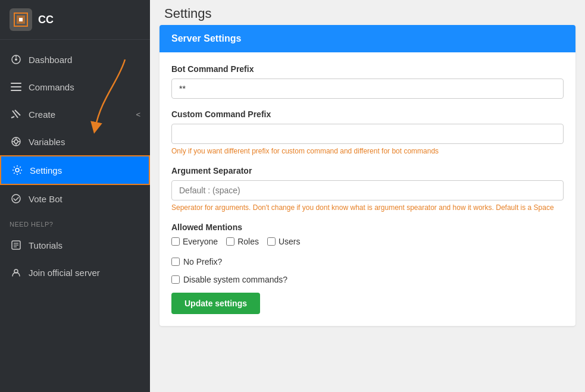 Image resolution: width=585 pixels, height=392 pixels. I want to click on sidebar-item-label: Commands, so click(51, 87).